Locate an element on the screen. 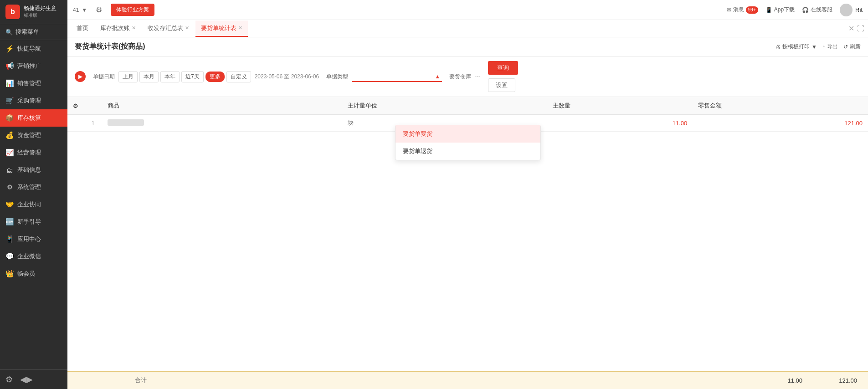 Image resolution: width=868 pixels, height=389 pixels. col-amount: 零售金额 is located at coordinates (780, 106).